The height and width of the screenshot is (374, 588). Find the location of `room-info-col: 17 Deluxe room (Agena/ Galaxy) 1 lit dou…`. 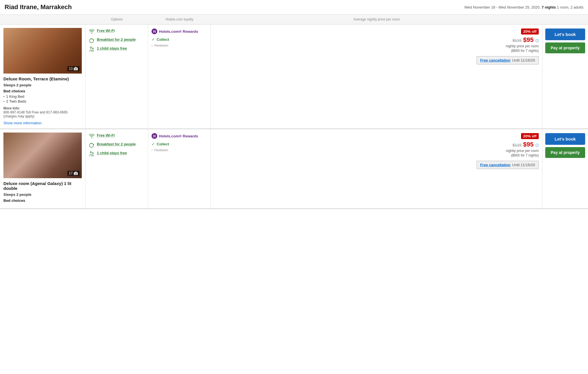

room-info-col: 17 Deluxe room (Agena/ Galaxy) 1 lit dou… is located at coordinates (43, 169).